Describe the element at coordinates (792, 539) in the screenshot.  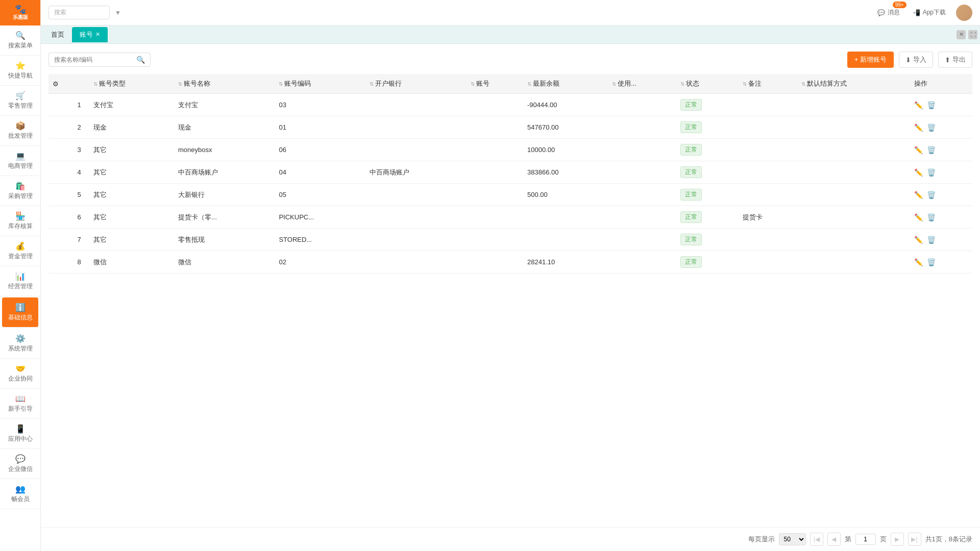
I see `page-size-select: 50 100 200` at that location.